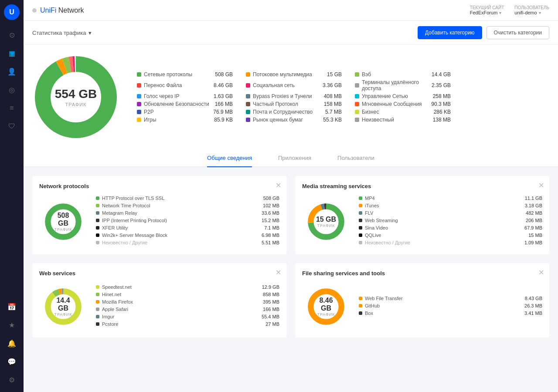  Describe the element at coordinates (334, 74) in the screenshot. I see `legend-value: 15 GB` at that location.